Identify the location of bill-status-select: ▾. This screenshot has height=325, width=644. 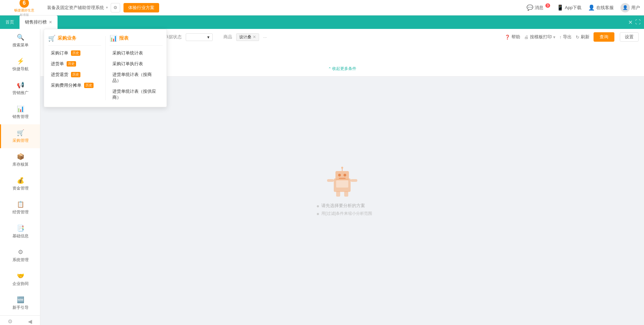
(199, 37).